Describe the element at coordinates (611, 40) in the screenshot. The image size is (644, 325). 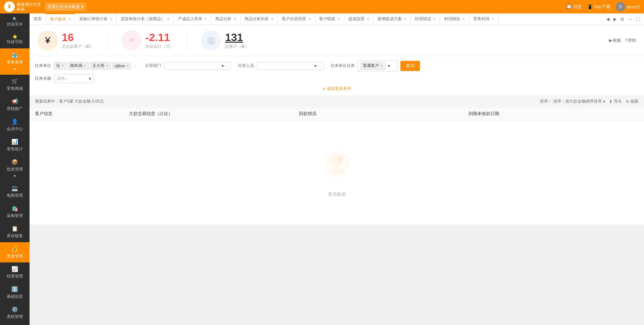
I see `video-icon: ▶` at that location.